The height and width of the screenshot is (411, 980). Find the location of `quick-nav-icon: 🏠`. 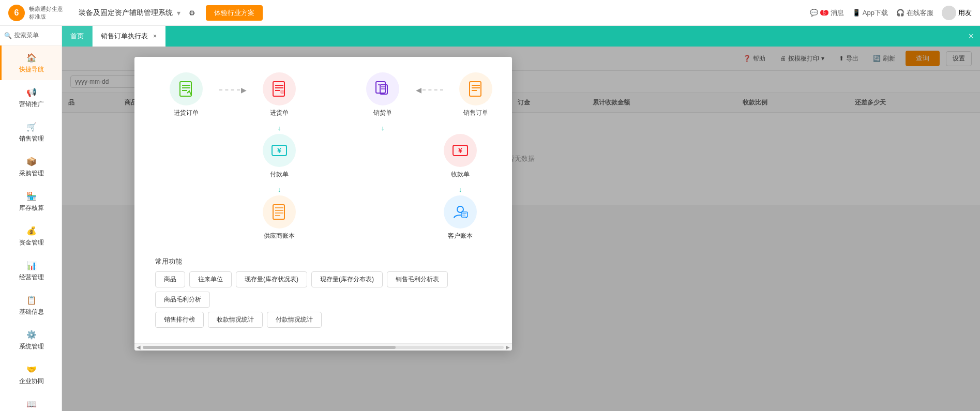

quick-nav-icon: 🏠 is located at coordinates (32, 57).